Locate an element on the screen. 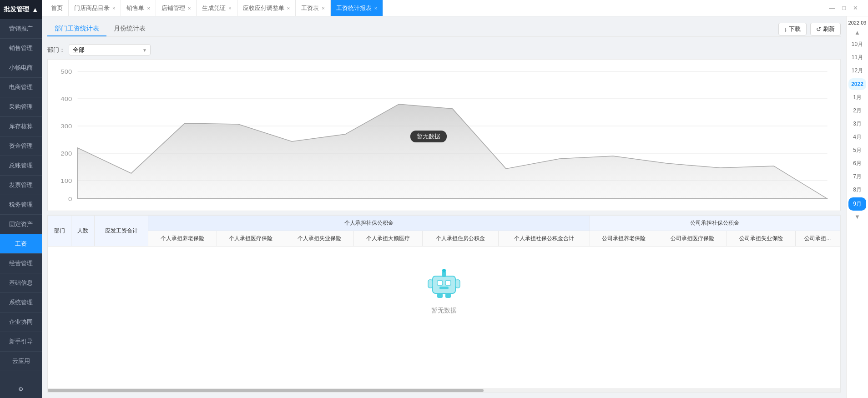  sidebar-item-ecommerce-small: 小畅电商 is located at coordinates (21, 68).